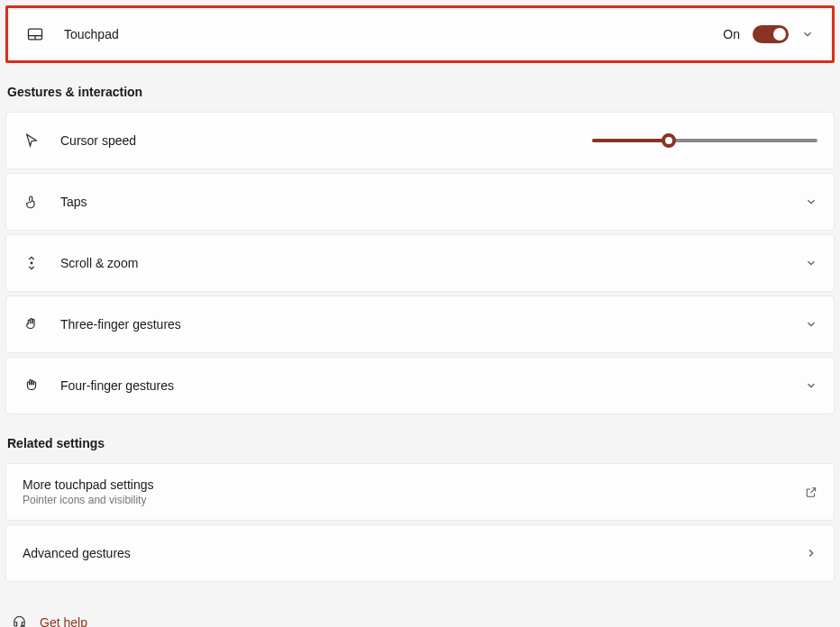  Describe the element at coordinates (32, 263) in the screenshot. I see `scroll-icon` at that location.